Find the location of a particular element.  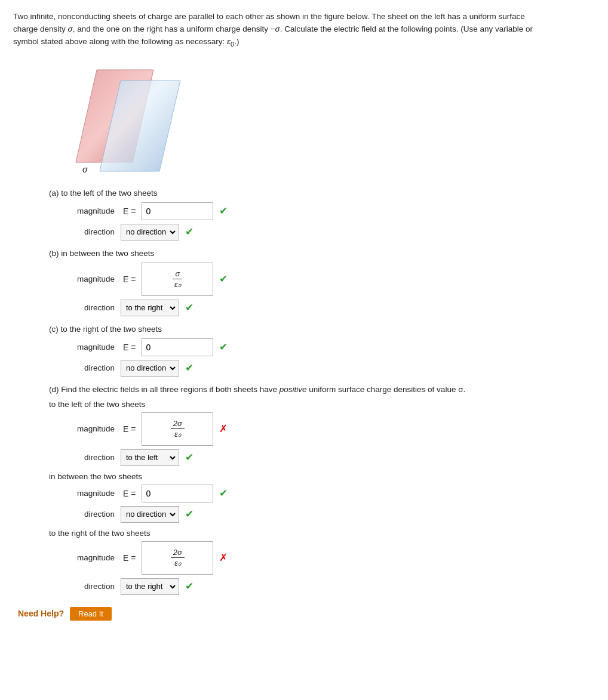

part-d-sub2-magnitude-input is located at coordinates (177, 494).